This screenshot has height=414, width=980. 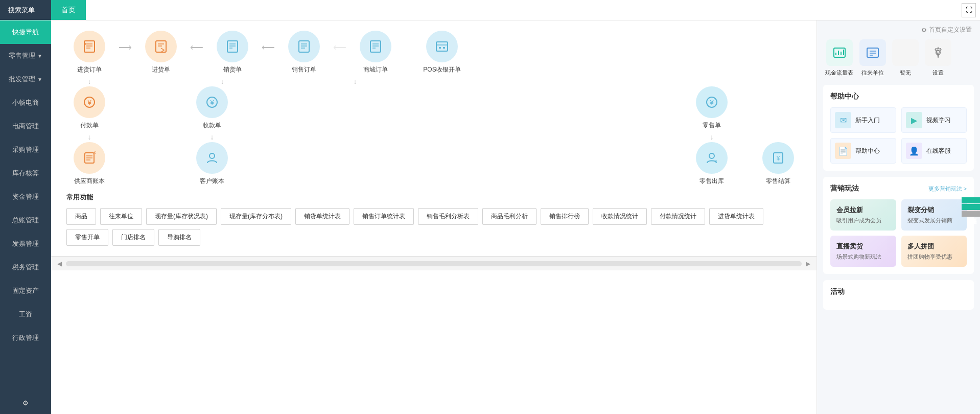 What do you see at coordinates (212, 164) in the screenshot?
I see `flow-node-customer-ledger: 客户账本` at bounding box center [212, 164].